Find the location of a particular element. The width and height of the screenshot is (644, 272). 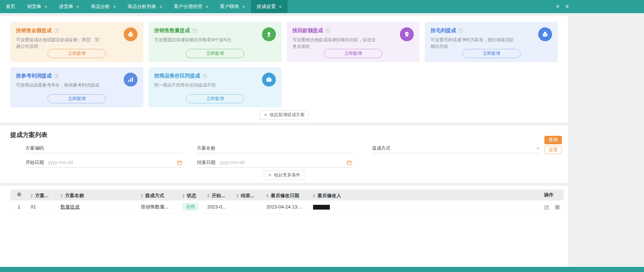

search-button: 查询 is located at coordinates (553, 140).